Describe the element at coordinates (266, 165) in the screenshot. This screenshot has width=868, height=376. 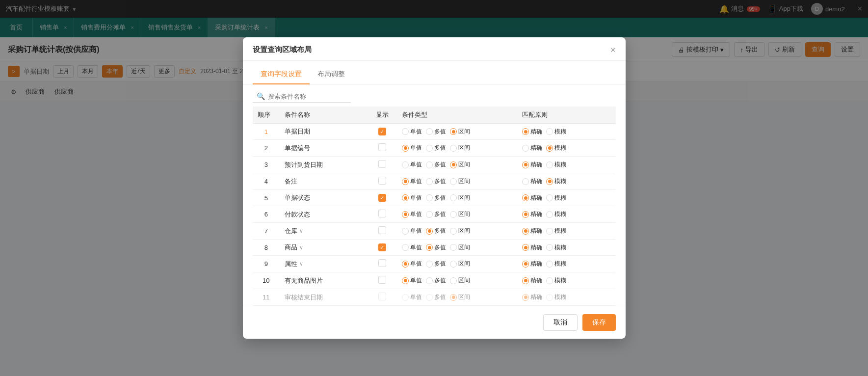
I see `cell-order: 3` at that location.